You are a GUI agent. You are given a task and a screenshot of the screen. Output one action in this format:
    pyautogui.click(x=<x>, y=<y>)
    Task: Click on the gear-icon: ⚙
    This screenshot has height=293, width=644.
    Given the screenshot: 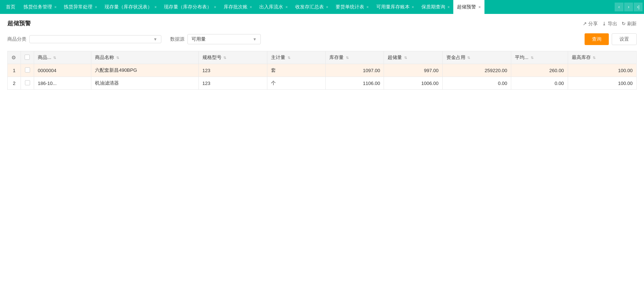 What is the action you would take?
    pyautogui.click(x=14, y=58)
    